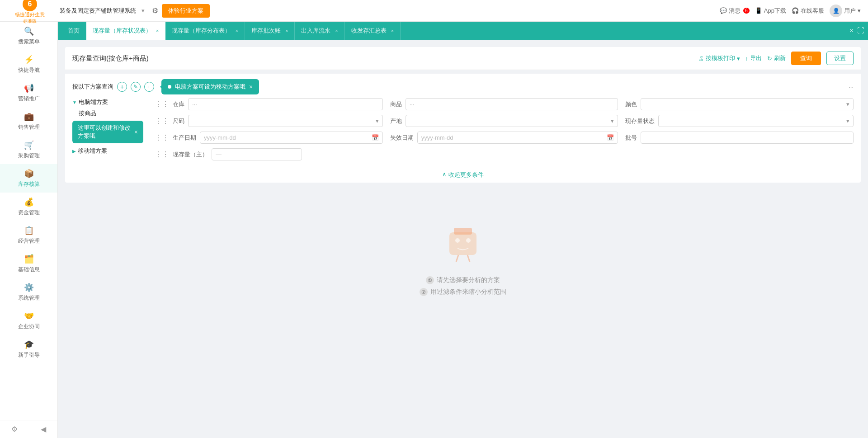  I want to click on megaphone-icon: 📢, so click(29, 88).